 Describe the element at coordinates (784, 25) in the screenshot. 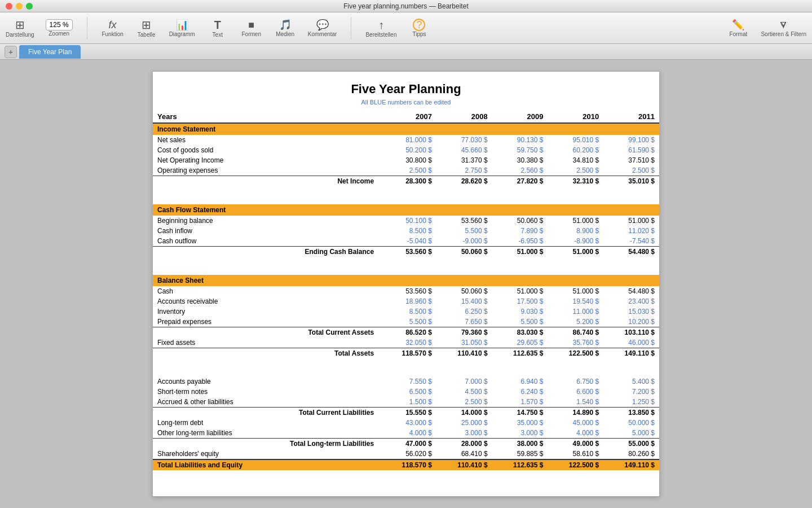

I see `sortieren-icon: ⛛` at that location.